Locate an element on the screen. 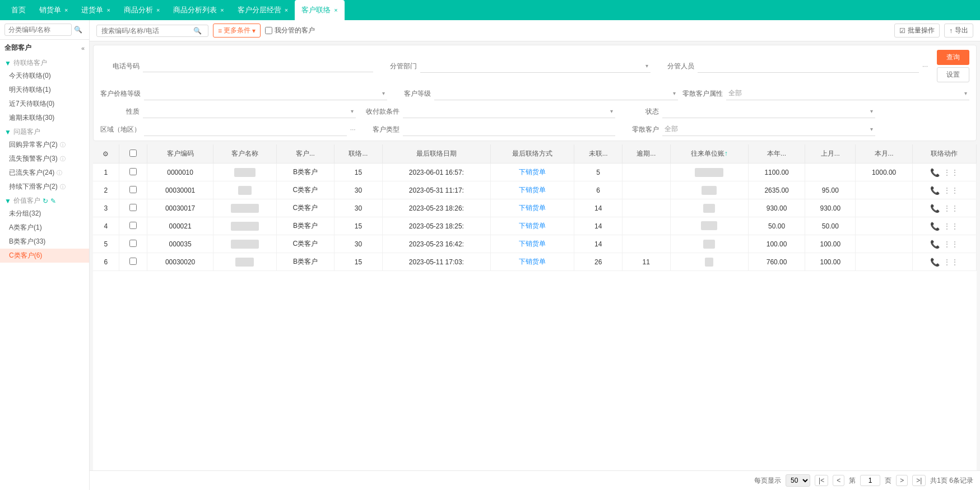 This screenshot has width=980, height=490. nav-sales: 销货单 × is located at coordinates (54, 10).